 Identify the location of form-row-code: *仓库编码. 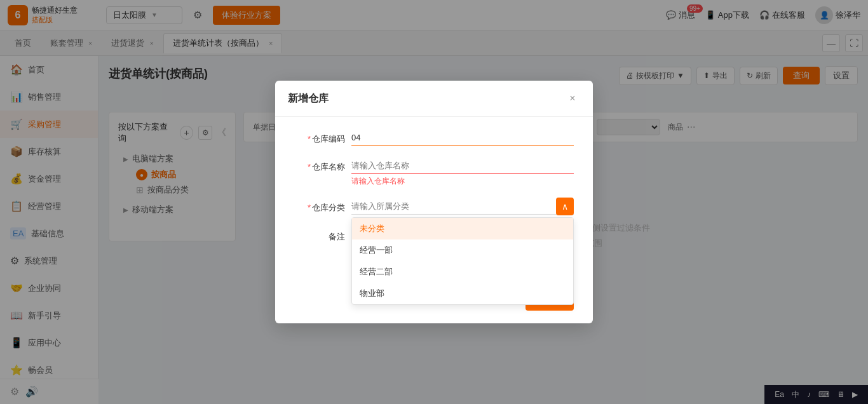
(434, 138).